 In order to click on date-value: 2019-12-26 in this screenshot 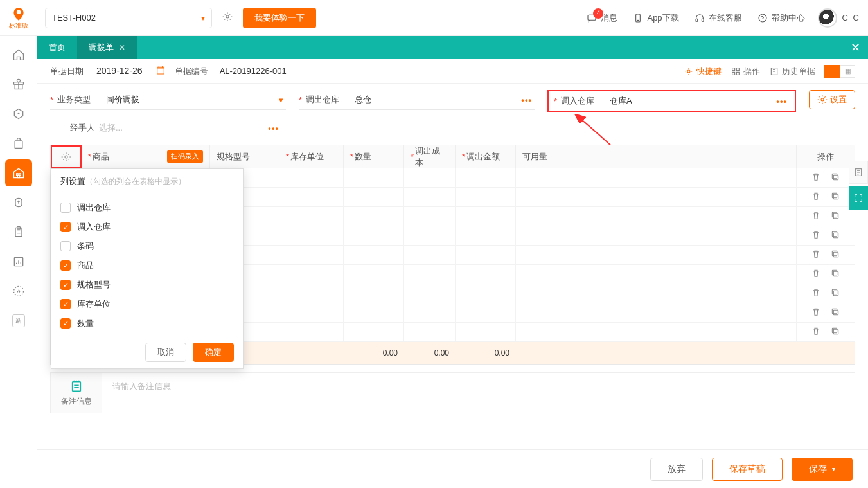, I will do `click(120, 71)`.